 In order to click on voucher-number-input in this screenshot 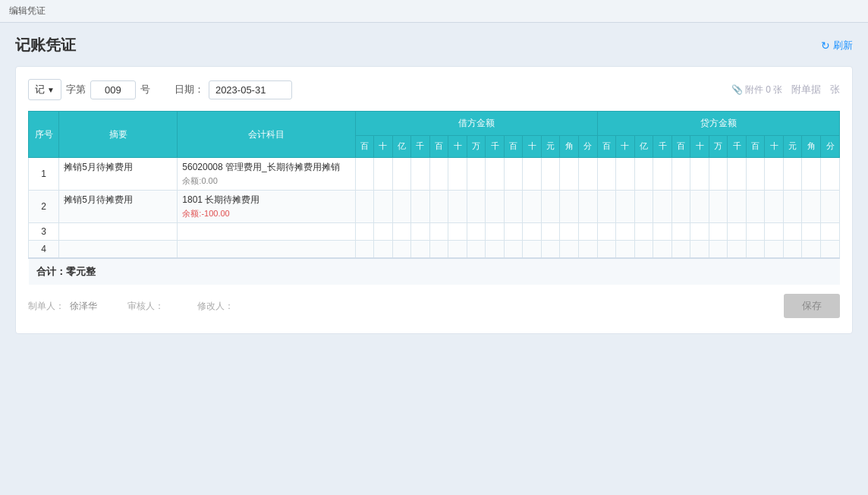, I will do `click(113, 90)`.